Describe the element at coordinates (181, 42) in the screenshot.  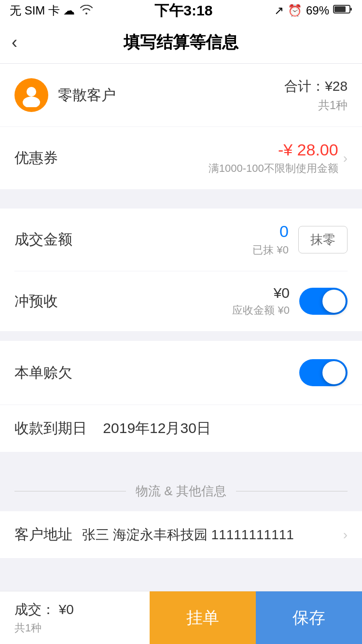
I see `nav-bar: ‹ 填写结算等信息` at that location.